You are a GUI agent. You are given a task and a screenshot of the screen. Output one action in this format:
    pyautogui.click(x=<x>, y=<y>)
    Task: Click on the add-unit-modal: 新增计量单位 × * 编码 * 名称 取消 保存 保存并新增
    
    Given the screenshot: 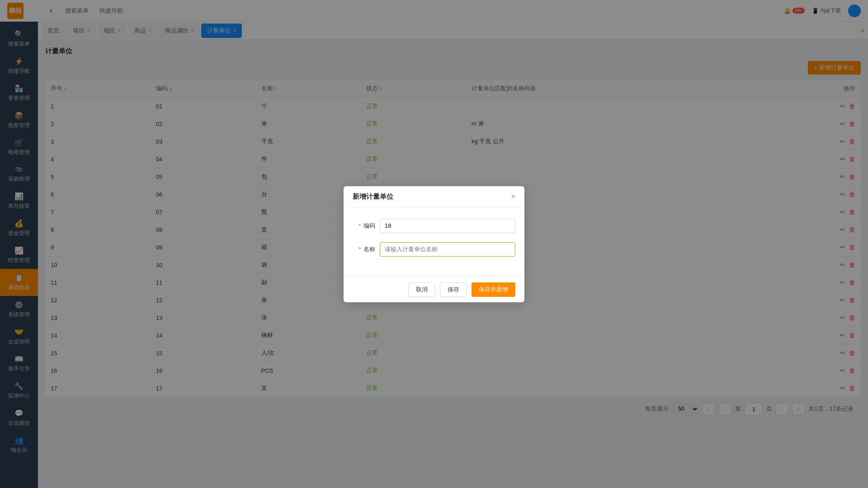 What is the action you would take?
    pyautogui.click(x=434, y=244)
    